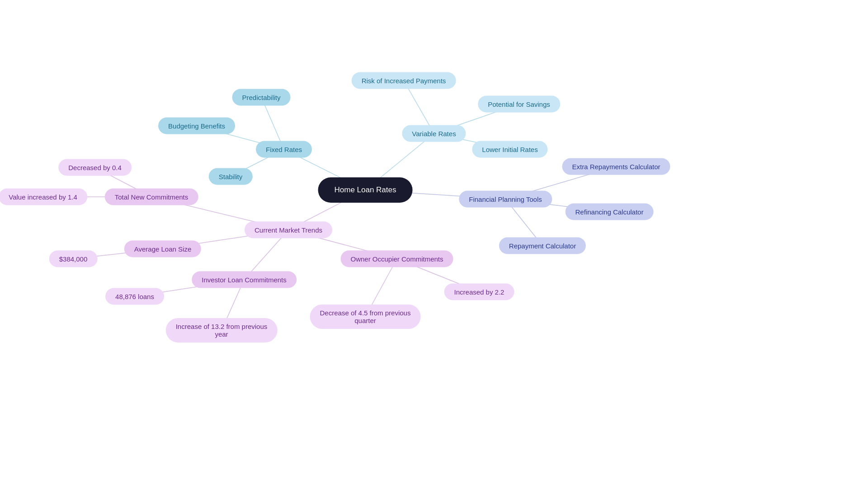 The image size is (868, 490). Describe the element at coordinates (510, 149) in the screenshot. I see `node-lower_initial_rates: Lower Initial Rates` at that location.